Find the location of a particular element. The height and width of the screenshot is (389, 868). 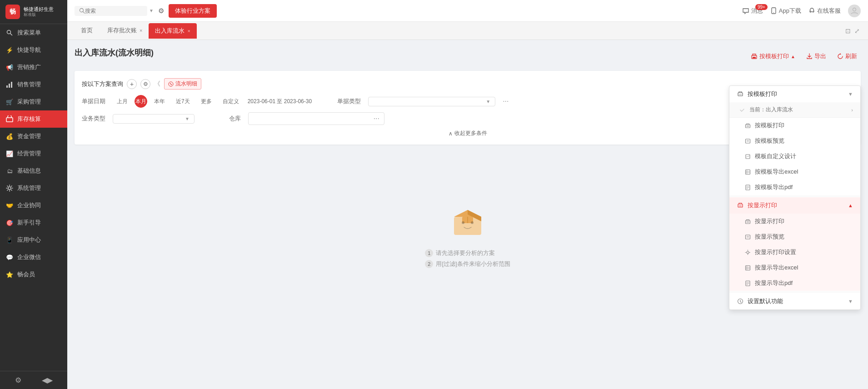

warehouse-more: ··· is located at coordinates (376, 119).